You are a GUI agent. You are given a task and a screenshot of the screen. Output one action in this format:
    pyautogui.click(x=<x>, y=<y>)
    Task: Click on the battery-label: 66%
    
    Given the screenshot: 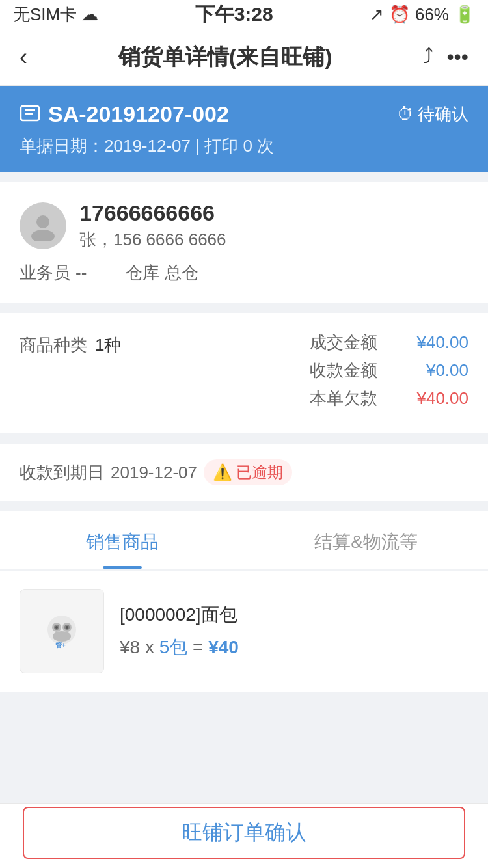 What is the action you would take?
    pyautogui.click(x=432, y=14)
    